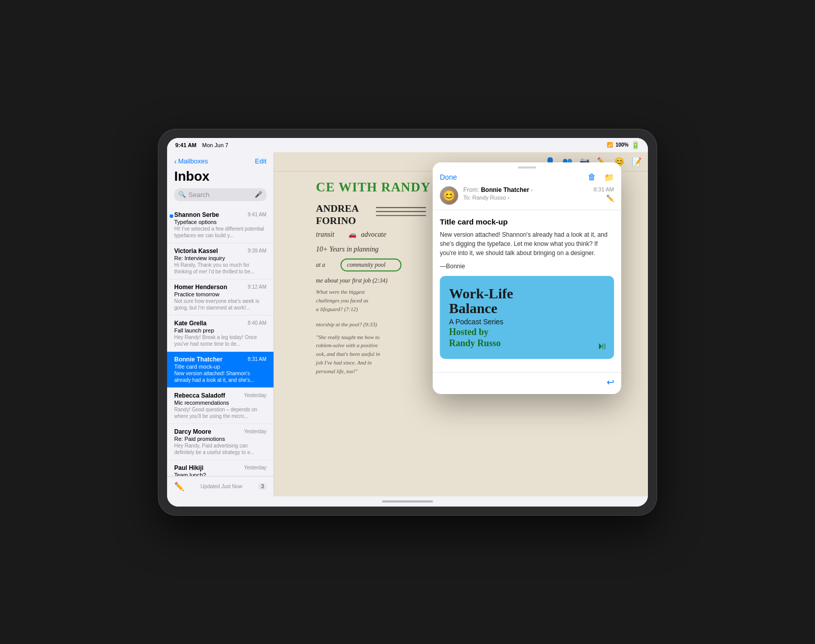  What do you see at coordinates (199, 359) in the screenshot?
I see `sender-name: Bonnie Thatcher` at bounding box center [199, 359].